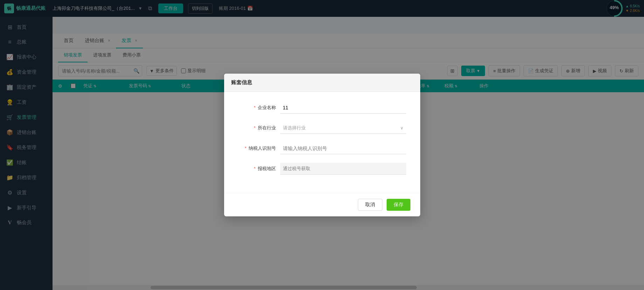 Image resolution: width=644 pixels, height=290 pixels. What do you see at coordinates (343, 108) in the screenshot?
I see `company-name-input` at bounding box center [343, 108].